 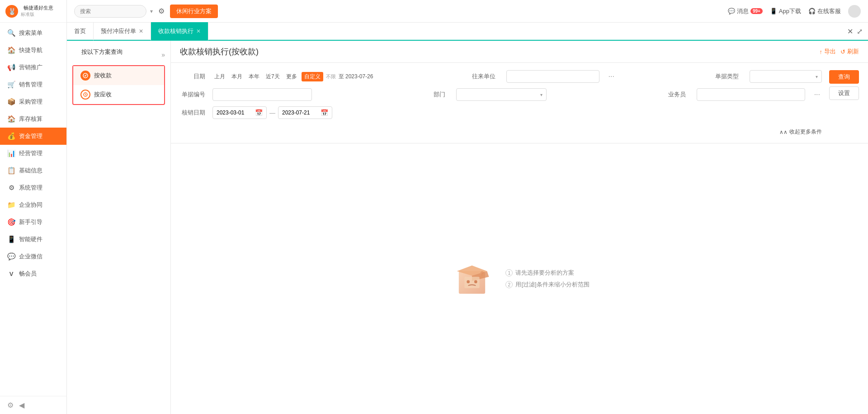 What do you see at coordinates (33, 405) in the screenshot?
I see `sidebar-footer: ⚙ ◀` at bounding box center [33, 405].